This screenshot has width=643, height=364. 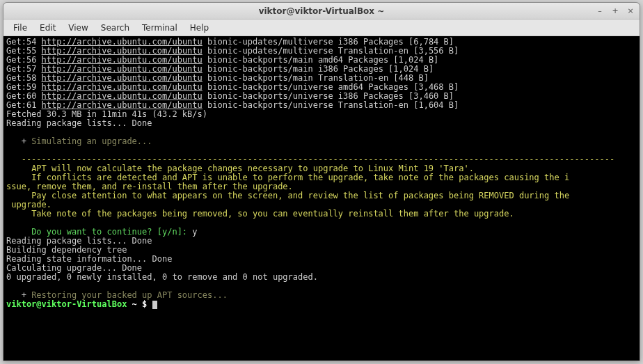 What do you see at coordinates (600, 11) in the screenshot?
I see `minimize-button: –` at bounding box center [600, 11].